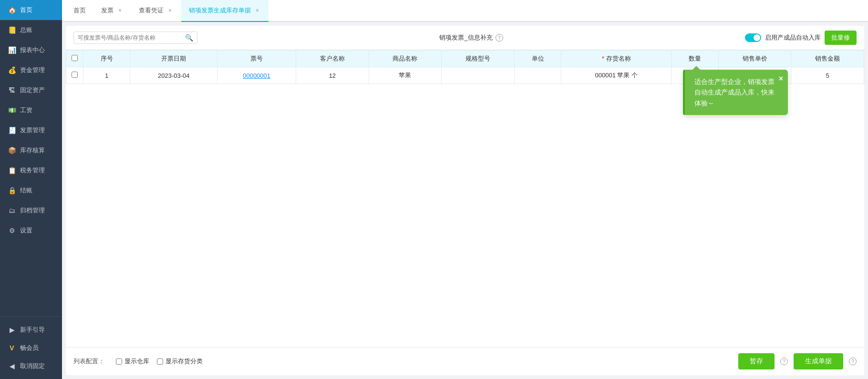  I want to click on toggle-label: 启用产成品自动入库, so click(793, 38).